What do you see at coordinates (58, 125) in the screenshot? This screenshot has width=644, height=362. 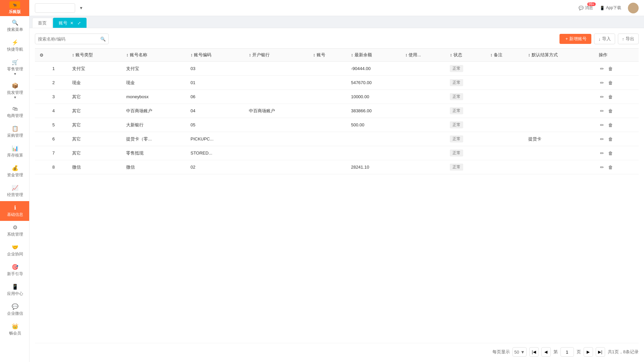 I see `row-index: 5` at bounding box center [58, 125].